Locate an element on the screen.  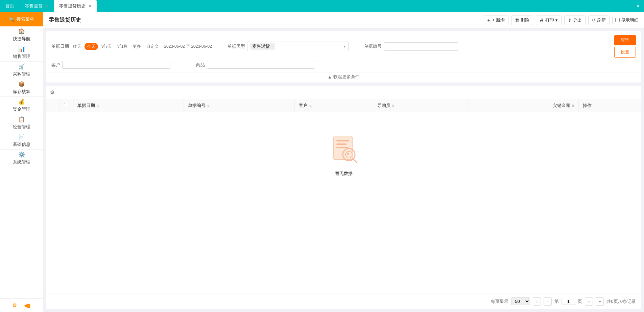
date-btn-last7: 近7天 is located at coordinates (107, 47).